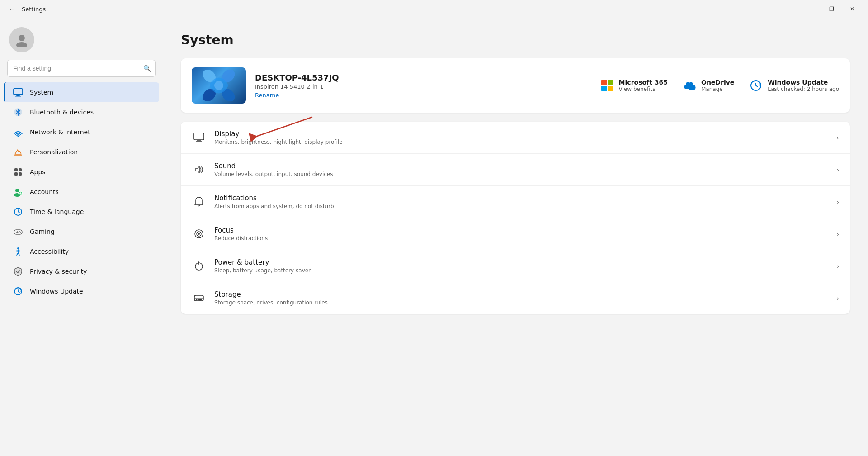 This screenshot has width=868, height=456. Describe the element at coordinates (81, 92) in the screenshot. I see `sidebar-item-system: System` at that location.